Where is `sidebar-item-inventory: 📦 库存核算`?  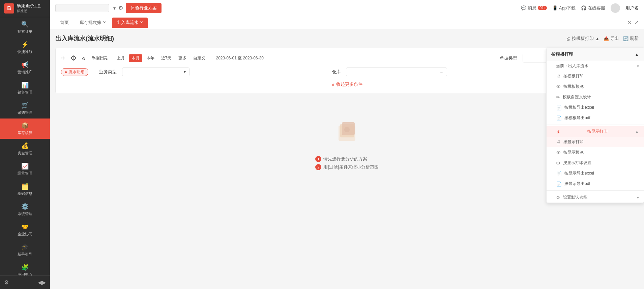 sidebar-item-inventory: 📦 库存核算 is located at coordinates (25, 129).